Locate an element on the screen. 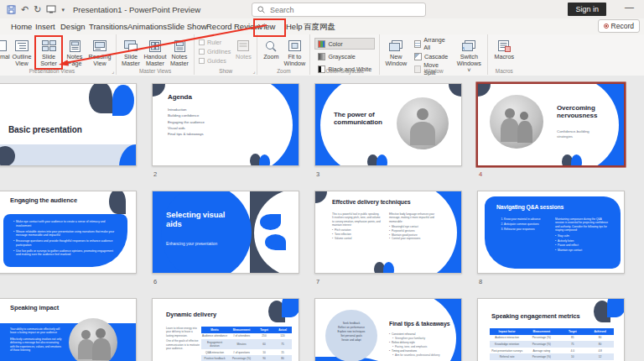 This screenshot has height=361, width=644. slide-number-selected: 4 is located at coordinates (480, 175).